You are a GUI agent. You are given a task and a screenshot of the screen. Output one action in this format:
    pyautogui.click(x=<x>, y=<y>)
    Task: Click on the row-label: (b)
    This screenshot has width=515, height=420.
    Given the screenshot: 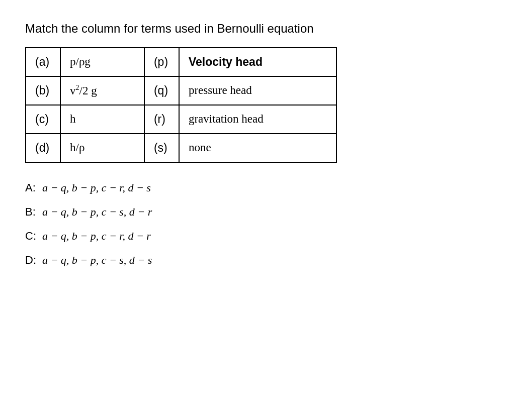 What is the action you would take?
    pyautogui.click(x=43, y=90)
    